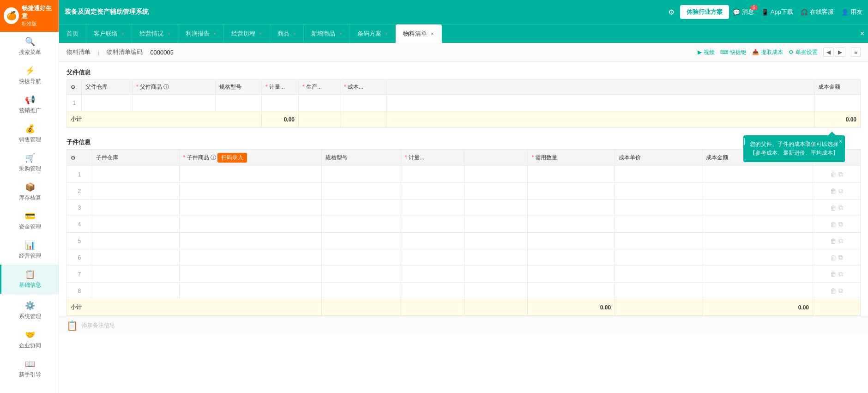  What do you see at coordinates (136, 258) in the screenshot?
I see `child-row-6-warehouse` at bounding box center [136, 258].